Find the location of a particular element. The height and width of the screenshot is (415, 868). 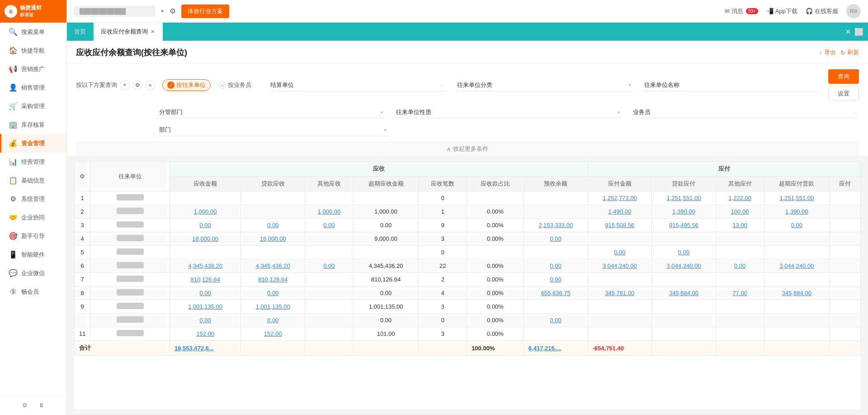

tab-arquery: 应收应付余额查询 ✕ is located at coordinates (128, 32).